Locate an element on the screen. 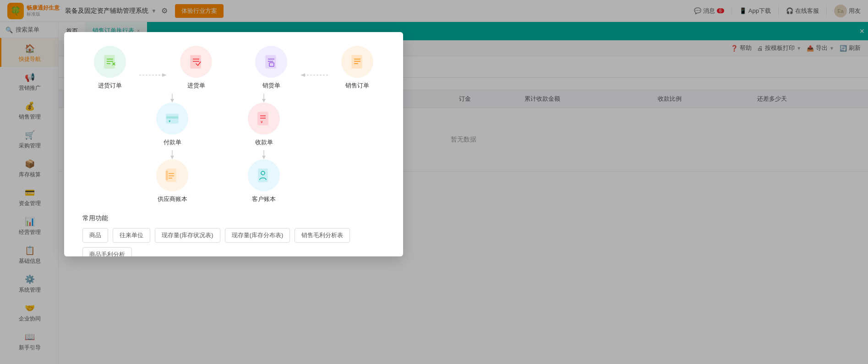 The width and height of the screenshot is (868, 364). flow-item-receipt: ¥ 收款单 is located at coordinates (264, 125).